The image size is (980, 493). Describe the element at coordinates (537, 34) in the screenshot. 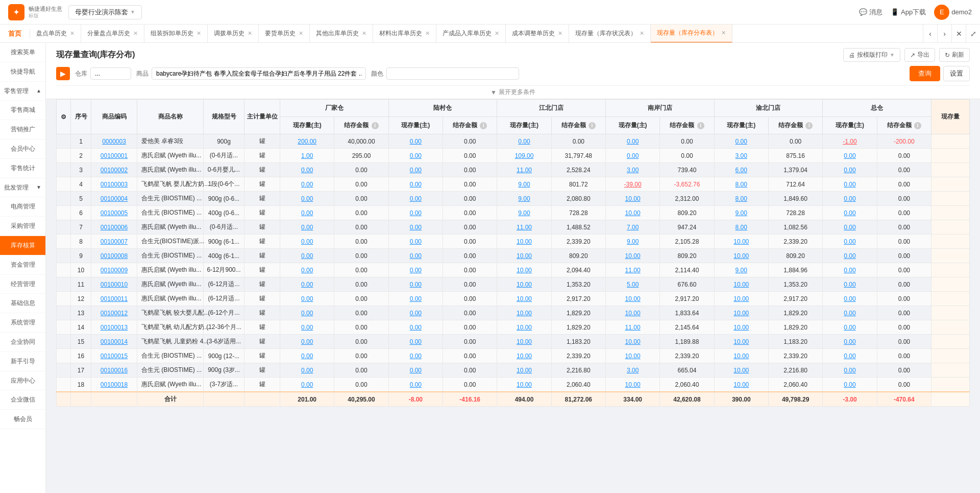

I see `tab-cost-adjust: 成本调整单历史 ✕` at that location.